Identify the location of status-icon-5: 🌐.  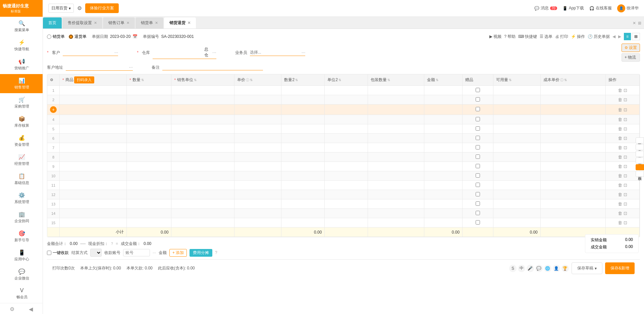
(548, 268).